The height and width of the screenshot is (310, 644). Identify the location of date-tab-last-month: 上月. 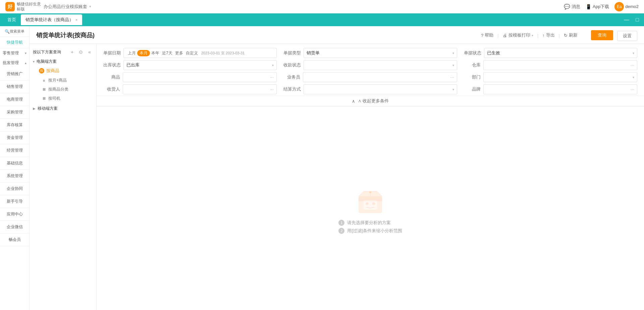
(132, 53).